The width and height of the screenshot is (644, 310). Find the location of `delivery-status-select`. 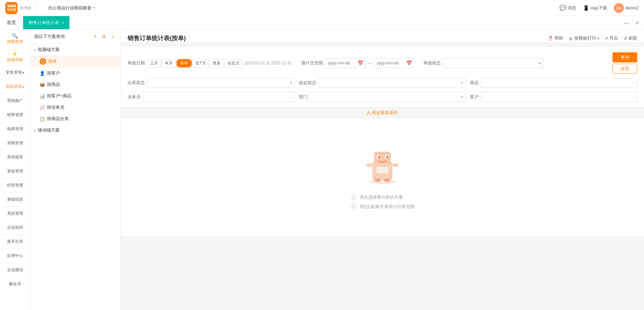

delivery-status-select is located at coordinates (221, 83).